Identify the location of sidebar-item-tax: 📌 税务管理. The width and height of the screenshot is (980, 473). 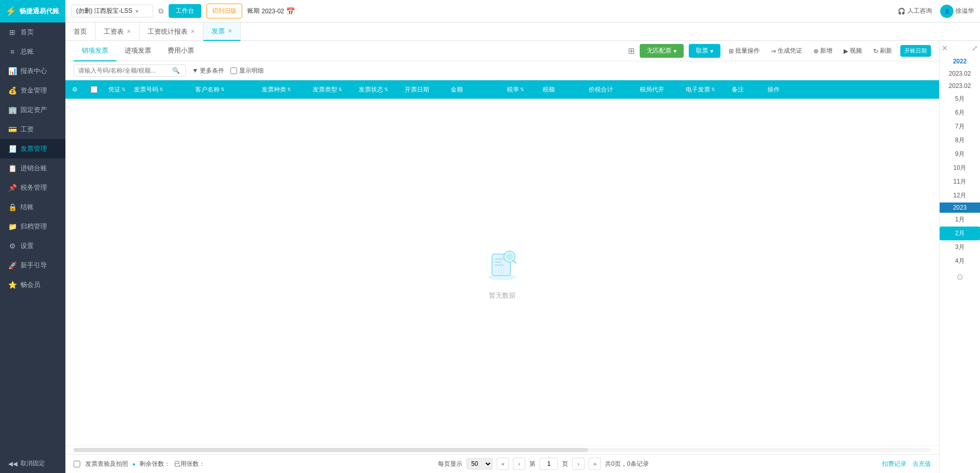
(33, 188).